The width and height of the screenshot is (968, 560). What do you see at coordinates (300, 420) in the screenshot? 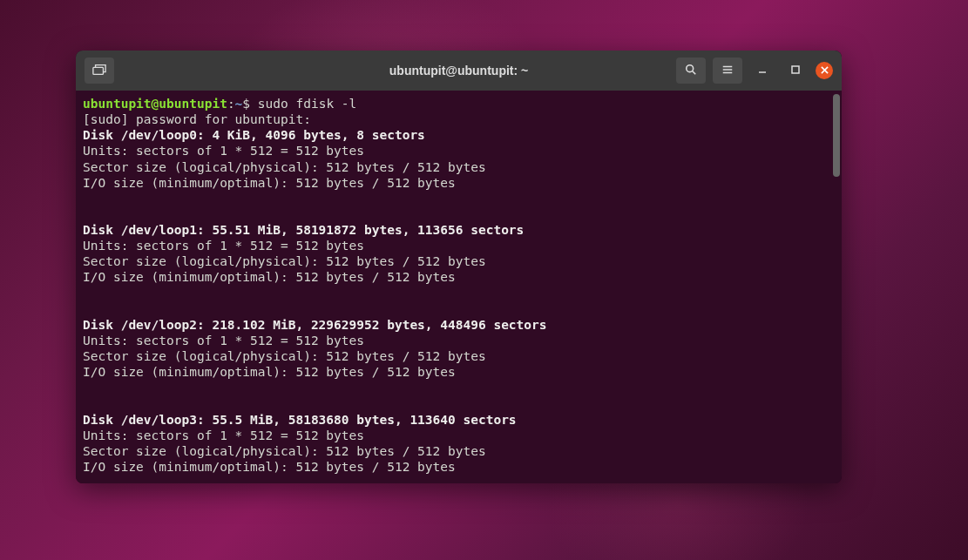
I see `disk-header-3: Disk /dev/loop3: 55.5 MiB, 58183680 byte…` at bounding box center [300, 420].